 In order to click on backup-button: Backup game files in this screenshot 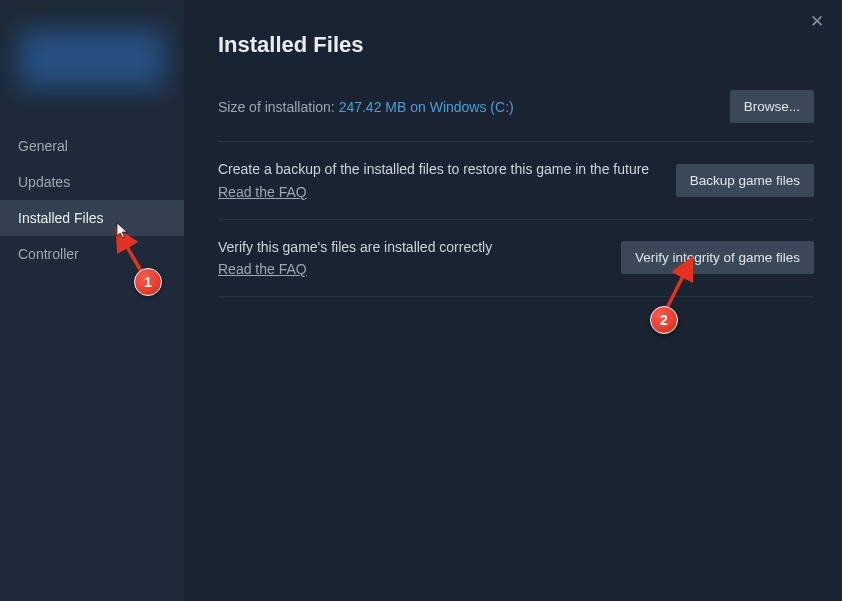, I will do `click(745, 180)`.